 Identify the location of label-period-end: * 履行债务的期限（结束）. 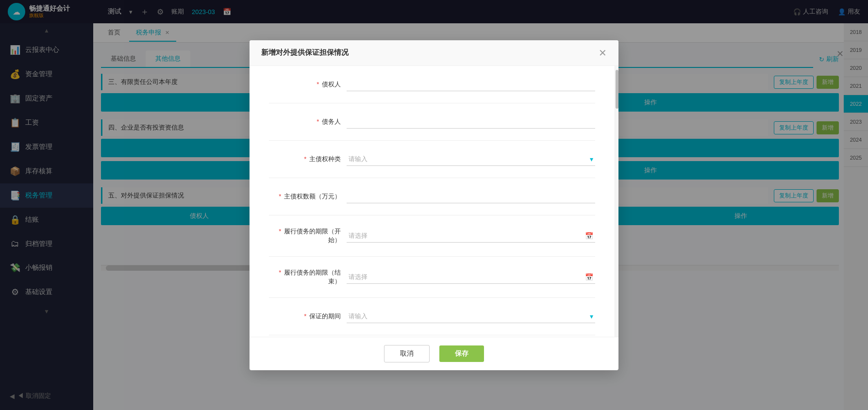
(308, 277).